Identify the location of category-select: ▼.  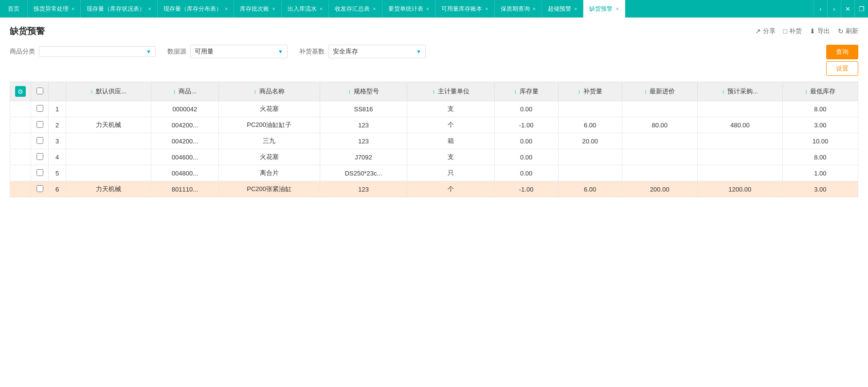
(97, 52).